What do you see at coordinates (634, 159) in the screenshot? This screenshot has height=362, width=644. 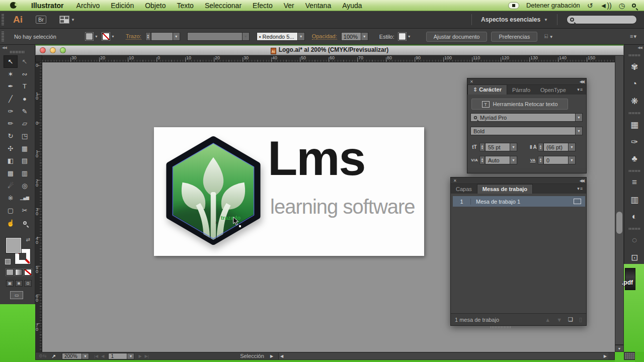 I see `undefined: ♣` at bounding box center [634, 159].